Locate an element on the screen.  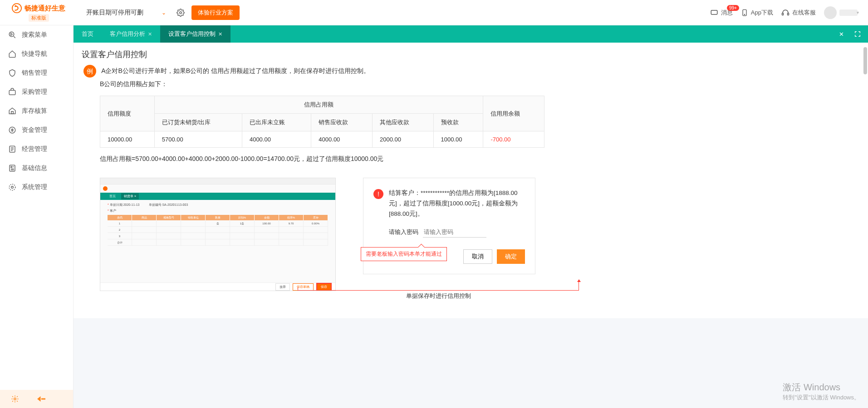
sidebar-item-label: 采购管理 is located at coordinates (34, 92).